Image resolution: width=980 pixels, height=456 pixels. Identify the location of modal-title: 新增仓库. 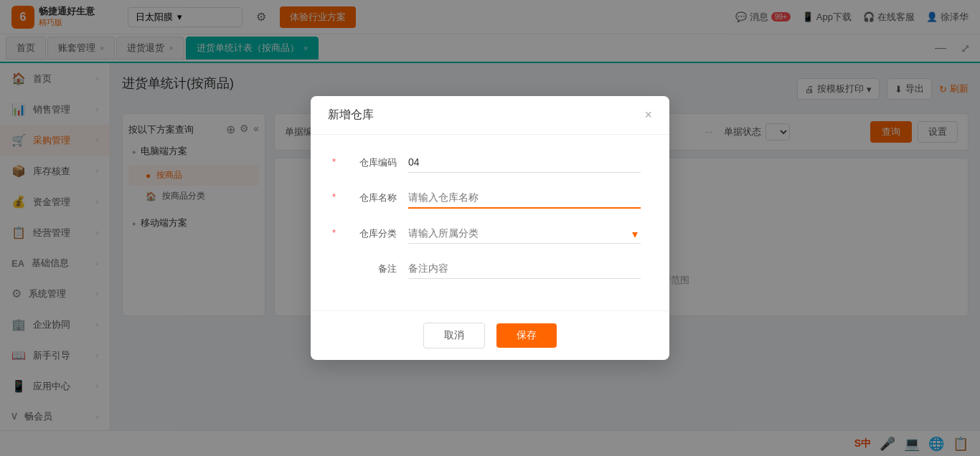
(351, 115).